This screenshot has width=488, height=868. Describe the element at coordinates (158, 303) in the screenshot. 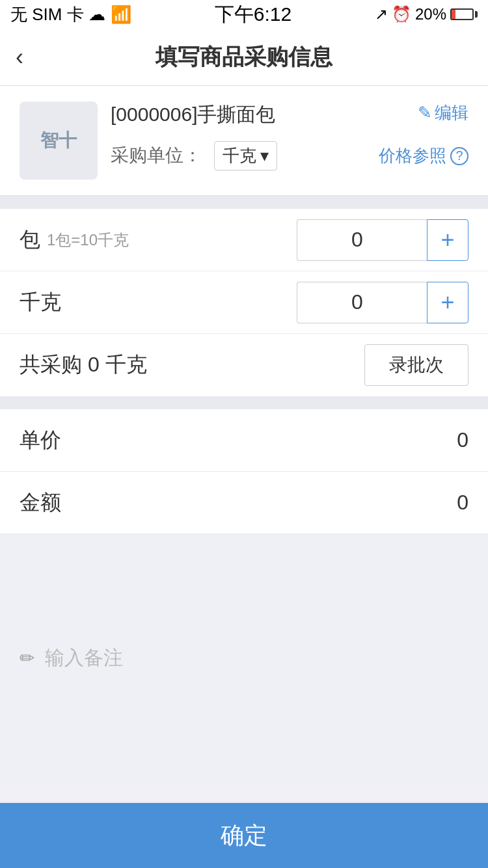

I see `row2-label: 千克` at that location.